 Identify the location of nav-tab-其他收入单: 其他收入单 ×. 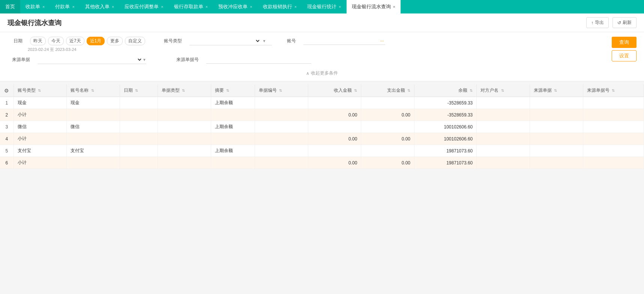
(100, 7).